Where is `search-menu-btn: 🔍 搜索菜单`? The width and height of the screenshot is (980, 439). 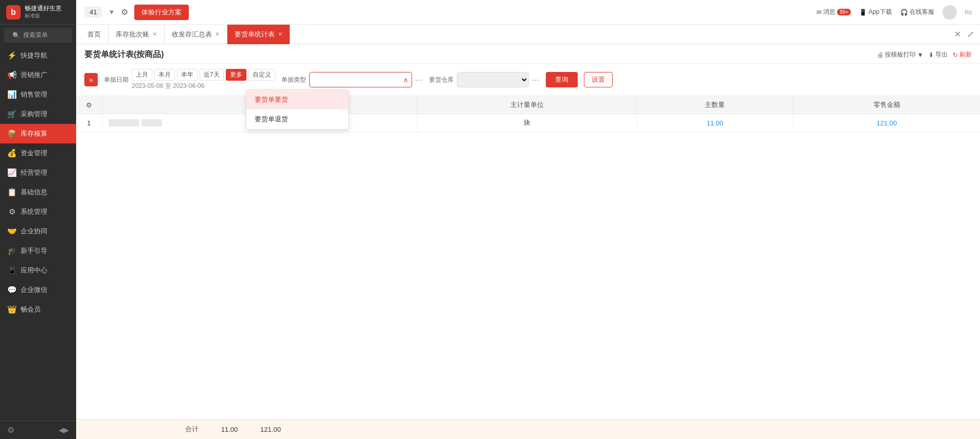
search-menu-btn: 🔍 搜索菜单 is located at coordinates (38, 35).